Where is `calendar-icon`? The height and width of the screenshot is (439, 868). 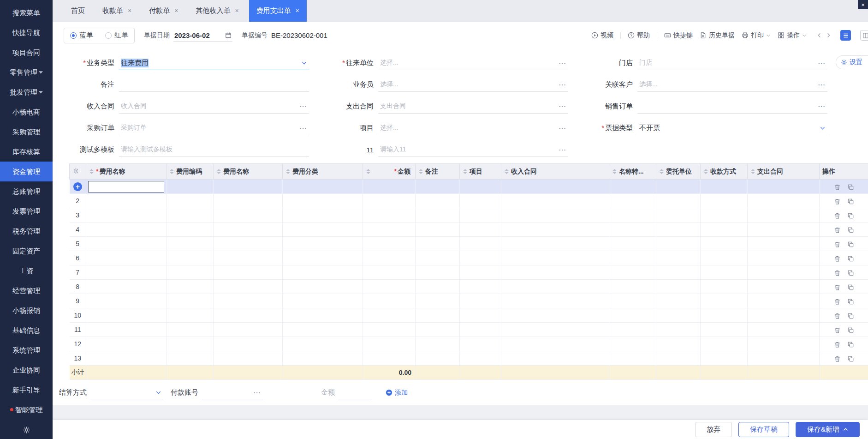 calendar-icon is located at coordinates (228, 35).